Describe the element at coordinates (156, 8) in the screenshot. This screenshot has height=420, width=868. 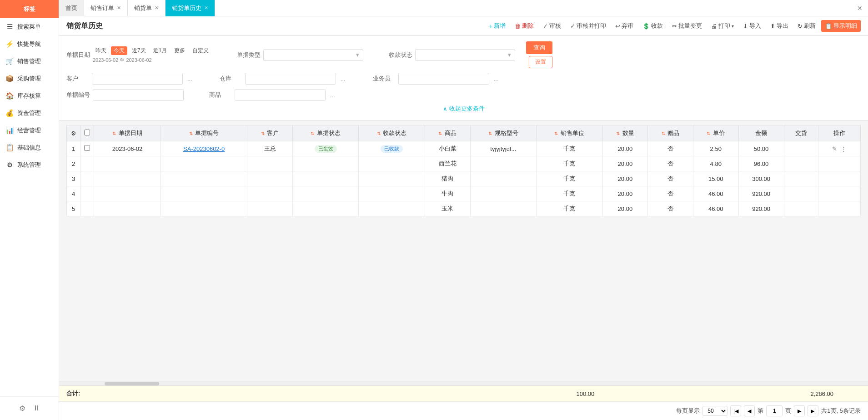
I see `tab-sales-goods-close: ✕` at that location.